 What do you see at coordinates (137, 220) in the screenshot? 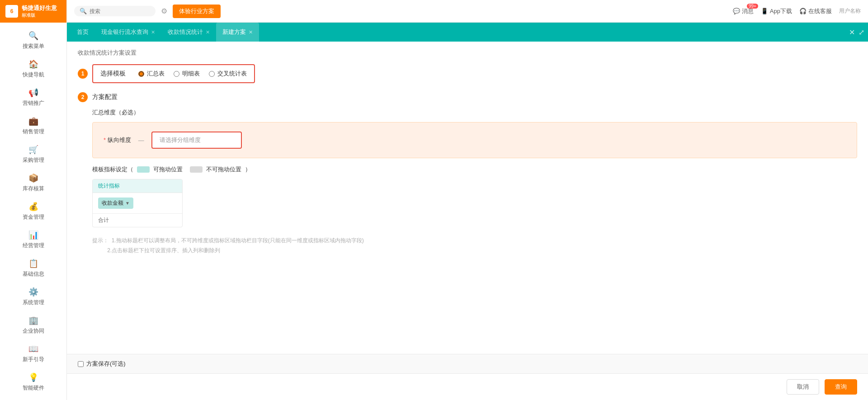
I see `metrics-total-cell: 合计` at bounding box center [137, 220].